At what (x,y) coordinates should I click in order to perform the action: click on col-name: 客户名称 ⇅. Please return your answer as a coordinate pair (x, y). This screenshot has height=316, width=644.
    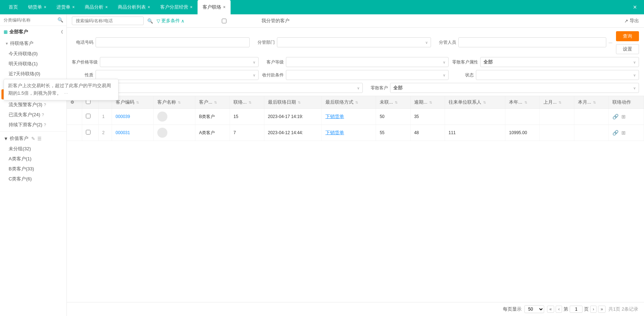
    Looking at the image, I should click on (175, 103).